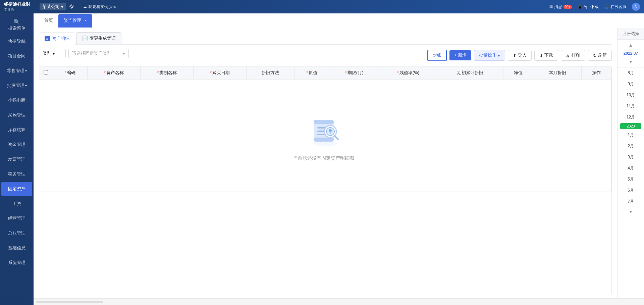  I want to click on batch-button: 批量操作 ▾, so click(490, 55).